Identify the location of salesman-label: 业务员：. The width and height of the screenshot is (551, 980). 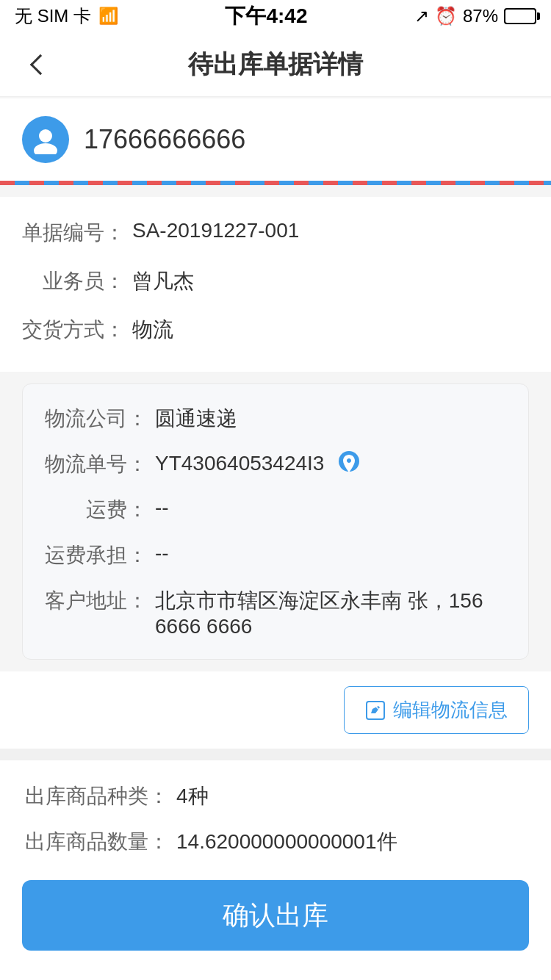
(73, 281).